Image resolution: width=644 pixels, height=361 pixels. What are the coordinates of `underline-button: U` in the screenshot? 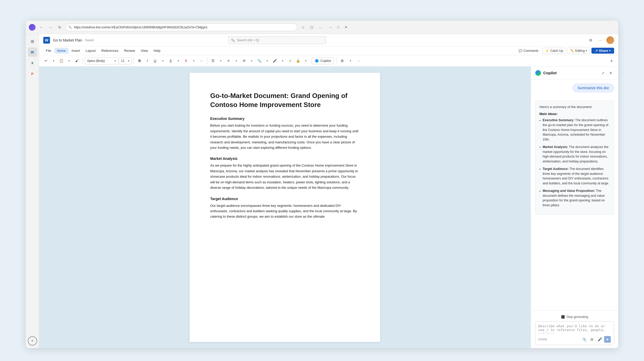 It's located at (155, 61).